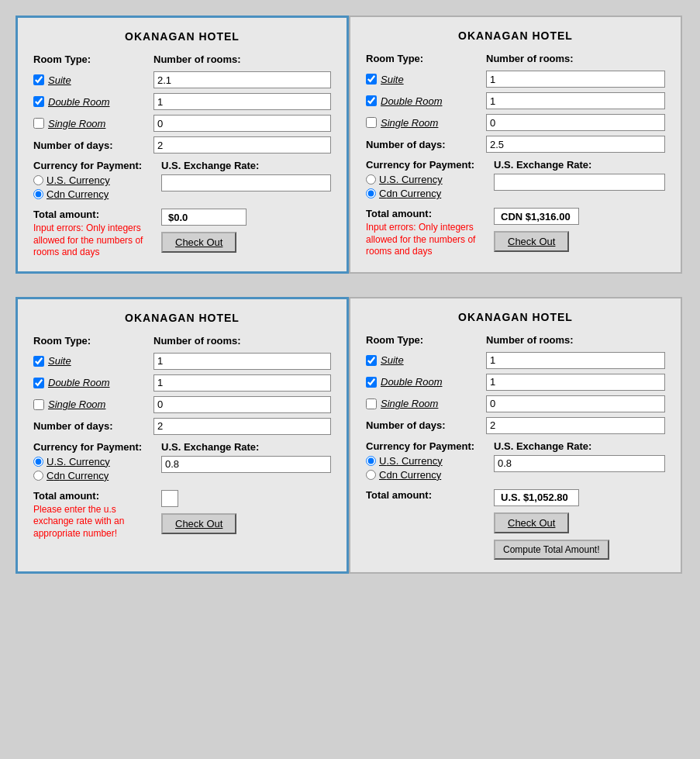 The image size is (700, 759). Describe the element at coordinates (371, 101) in the screenshot. I see `form2-double-checkbox` at that location.